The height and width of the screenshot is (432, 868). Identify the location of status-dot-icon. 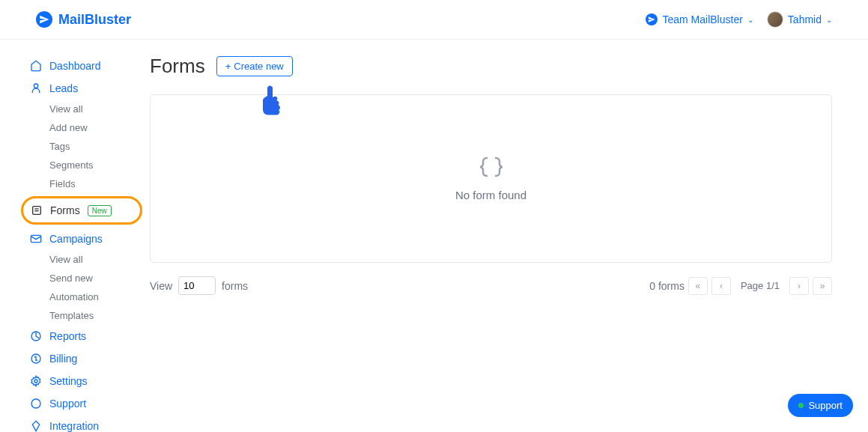
(801, 406).